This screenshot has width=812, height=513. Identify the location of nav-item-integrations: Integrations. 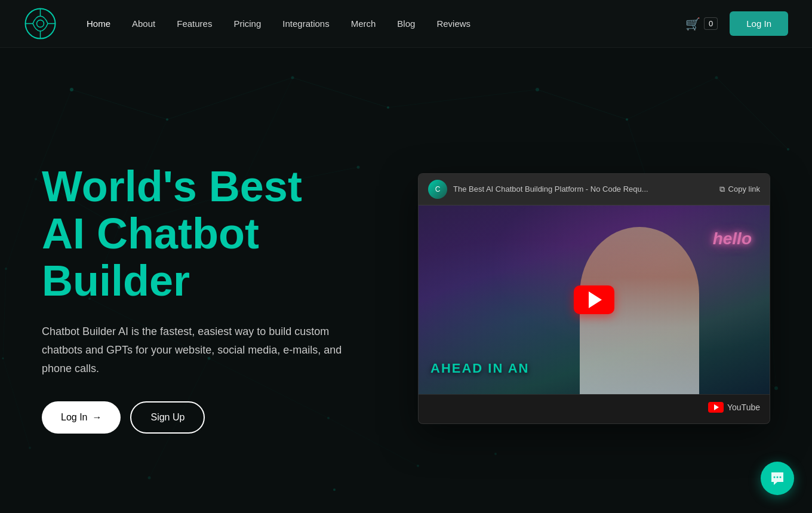
(306, 24).